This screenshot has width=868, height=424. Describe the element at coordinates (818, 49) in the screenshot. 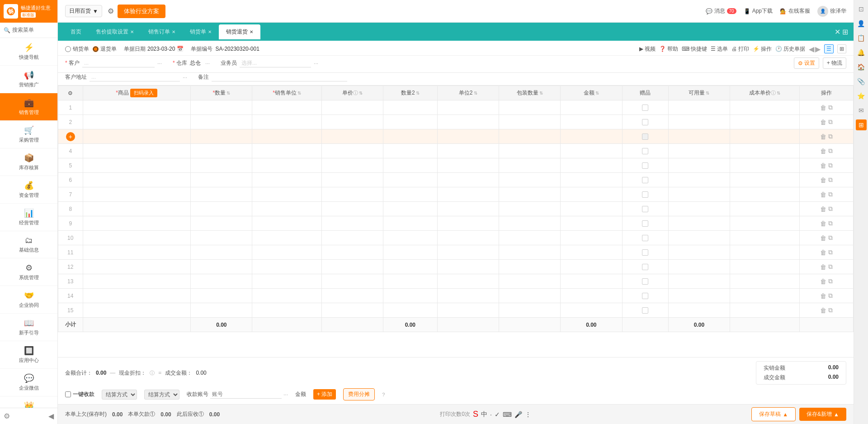

I see `next-arrow: ▶` at that location.